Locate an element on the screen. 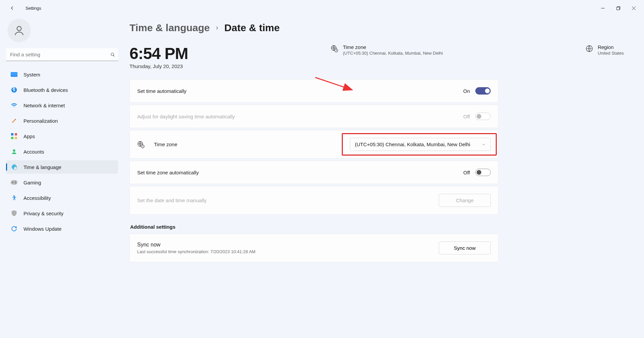 This screenshot has height=338, width=644. chevron-down-icon is located at coordinates (484, 145).